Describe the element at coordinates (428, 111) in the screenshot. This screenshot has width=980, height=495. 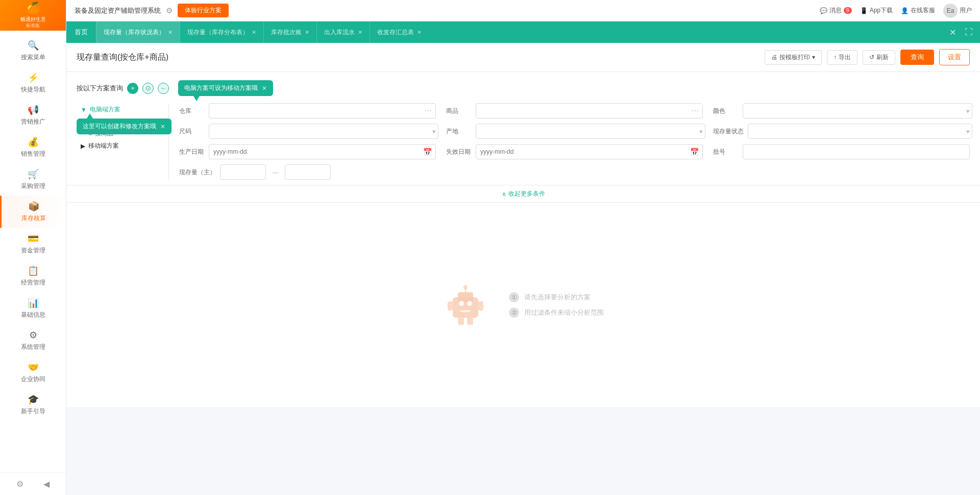
I see `warehouse-dots-icon: ⋯` at that location.